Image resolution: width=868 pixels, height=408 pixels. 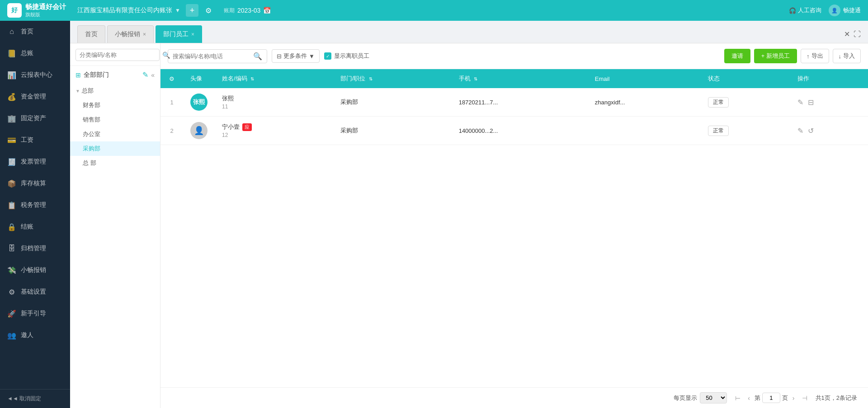 I want to click on sidebar-label-guide: 新手引导, so click(x=33, y=314).